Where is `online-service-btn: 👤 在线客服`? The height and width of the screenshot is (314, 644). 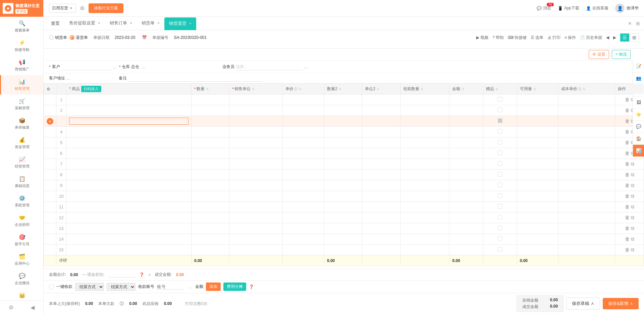 online-service-btn: 👤 在线客服 is located at coordinates (597, 8).